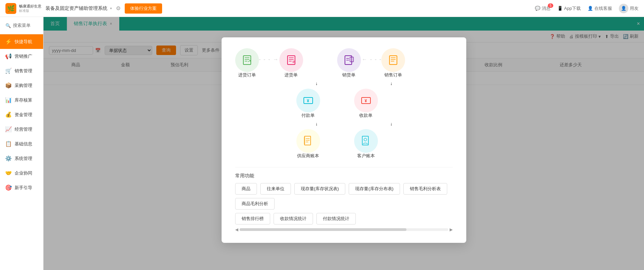 The image size is (644, 270). I want to click on purchase-order-icon, so click(247, 60).